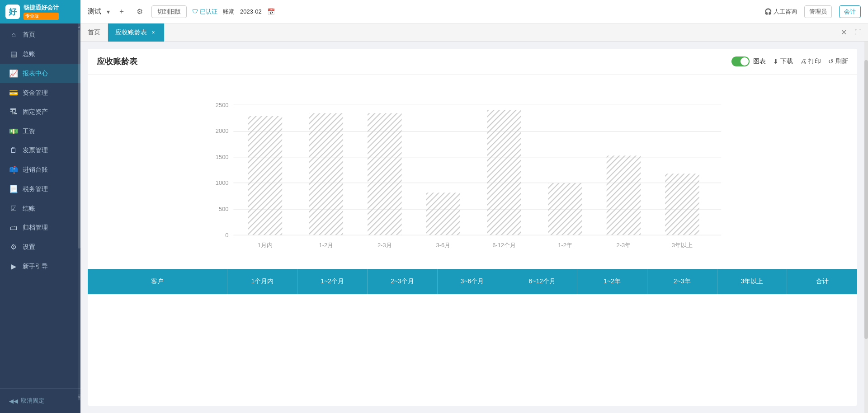 This screenshot has height=413, width=868. What do you see at coordinates (157, 282) in the screenshot?
I see `col-customer: 客户` at bounding box center [157, 282].